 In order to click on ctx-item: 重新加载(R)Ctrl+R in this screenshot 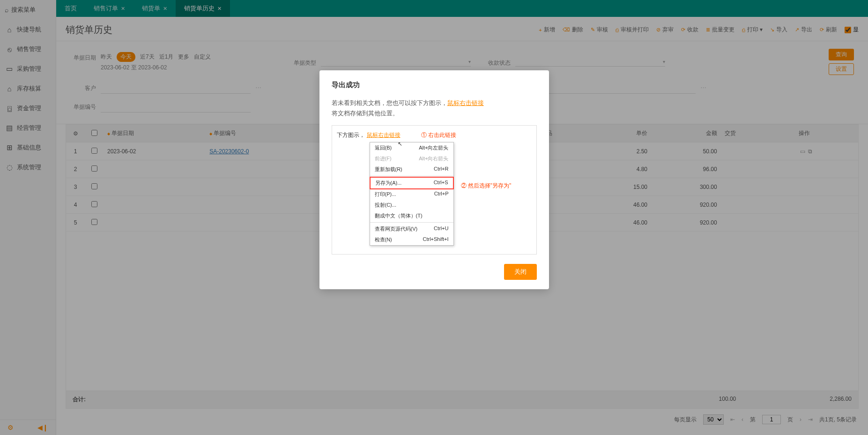, I will do `click(412, 170)`.